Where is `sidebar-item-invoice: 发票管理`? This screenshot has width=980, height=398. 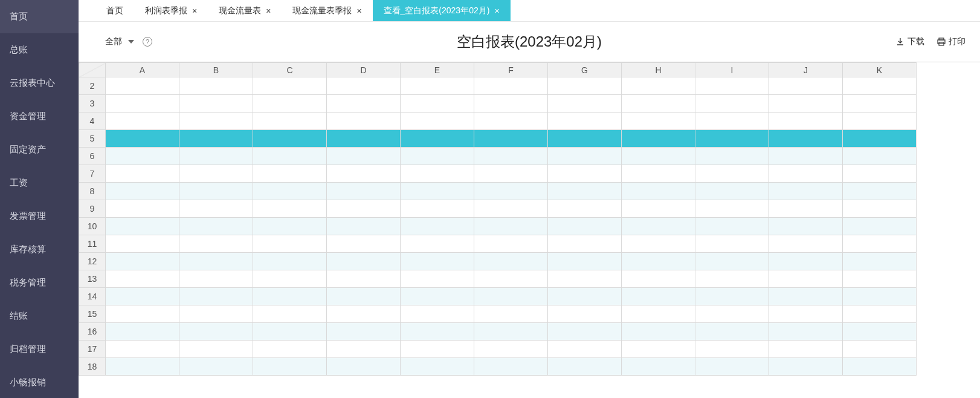
sidebar-item-invoice: 发票管理 is located at coordinates (39, 217).